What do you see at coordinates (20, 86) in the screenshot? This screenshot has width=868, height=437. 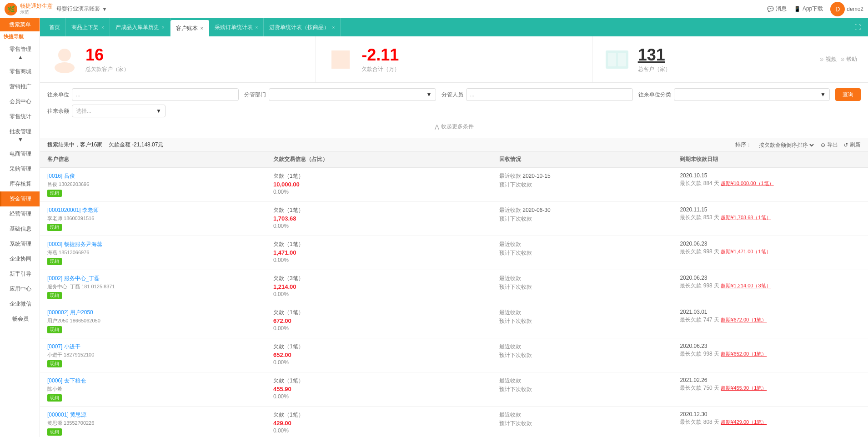 I see `sidebar-item-marketing: 营销推广` at bounding box center [20, 86].